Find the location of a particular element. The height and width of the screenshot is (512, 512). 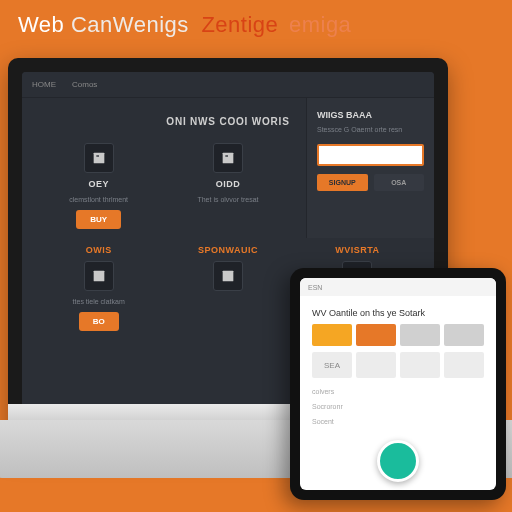

header-word-4: emiga is located at coordinates (320, 24).